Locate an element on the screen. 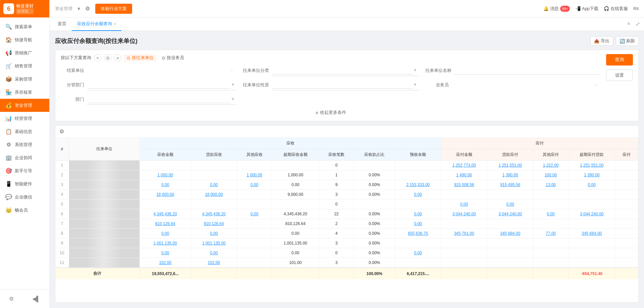  header-gear-icon: ⚙ is located at coordinates (88, 9).